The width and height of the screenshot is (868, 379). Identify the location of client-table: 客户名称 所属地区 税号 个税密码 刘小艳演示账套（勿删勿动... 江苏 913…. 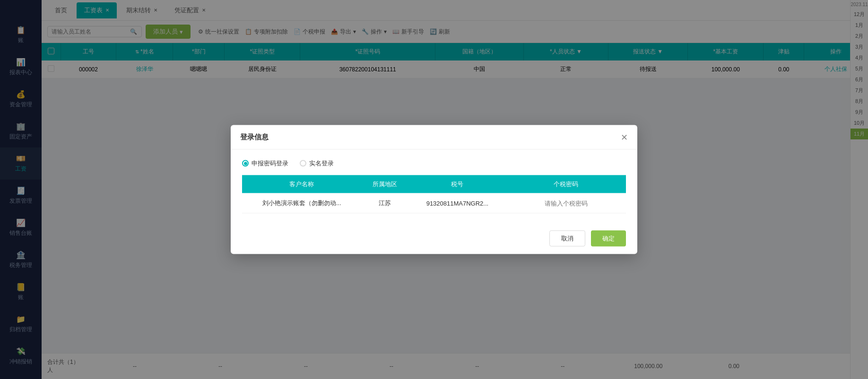
(434, 195).